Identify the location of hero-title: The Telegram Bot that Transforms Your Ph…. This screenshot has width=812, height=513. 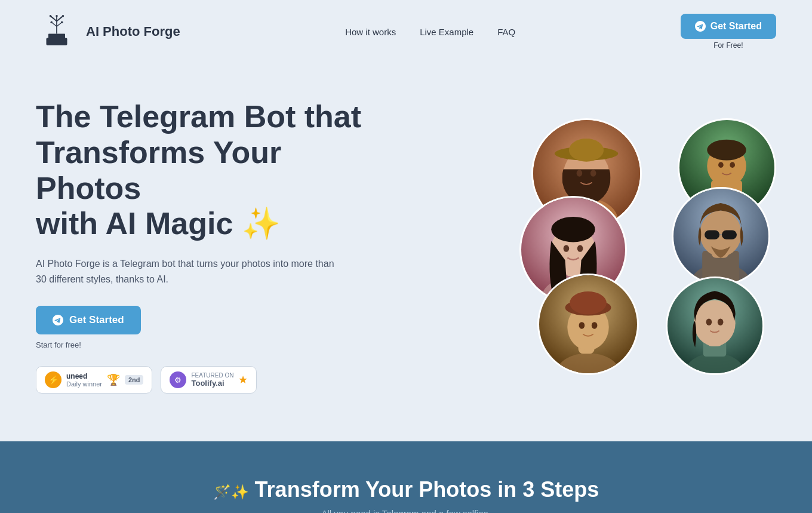
(215, 171).